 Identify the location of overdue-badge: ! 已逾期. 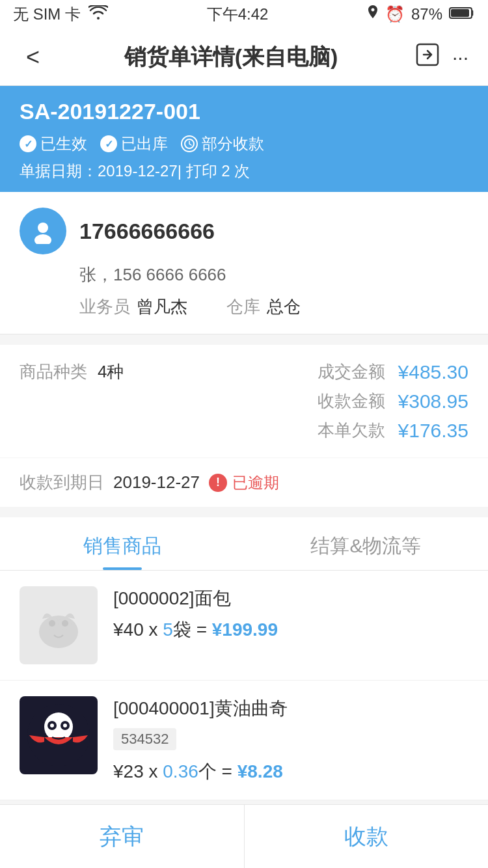
(244, 483).